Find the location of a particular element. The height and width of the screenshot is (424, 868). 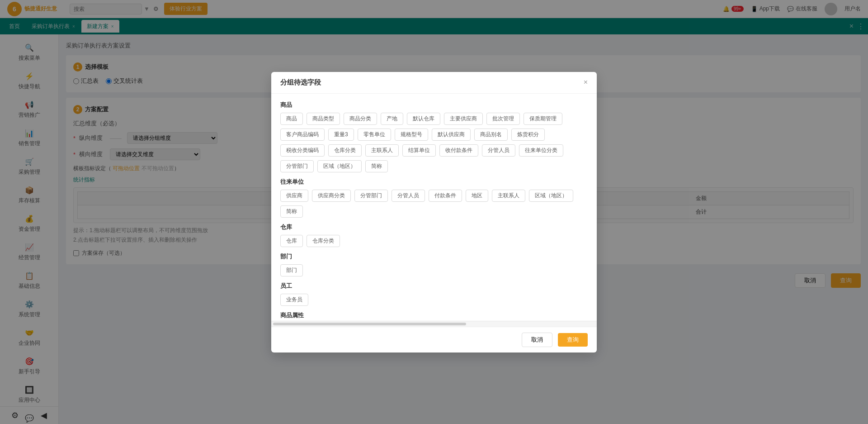

modal-hscroll-thumb is located at coordinates (370, 324).